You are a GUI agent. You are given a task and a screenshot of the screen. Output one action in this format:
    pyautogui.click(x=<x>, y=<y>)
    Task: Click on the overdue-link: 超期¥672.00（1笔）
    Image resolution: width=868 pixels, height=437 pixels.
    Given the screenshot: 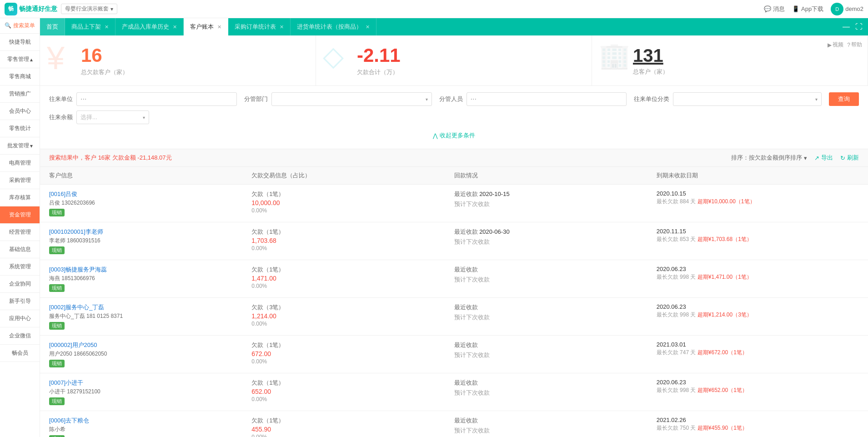 What is the action you would take?
    pyautogui.click(x=722, y=352)
    